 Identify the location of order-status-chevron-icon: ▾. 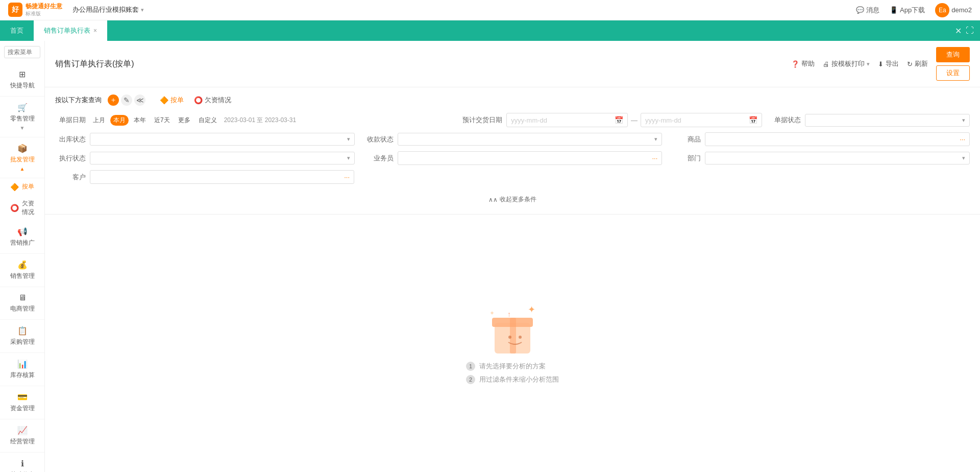
(964, 121).